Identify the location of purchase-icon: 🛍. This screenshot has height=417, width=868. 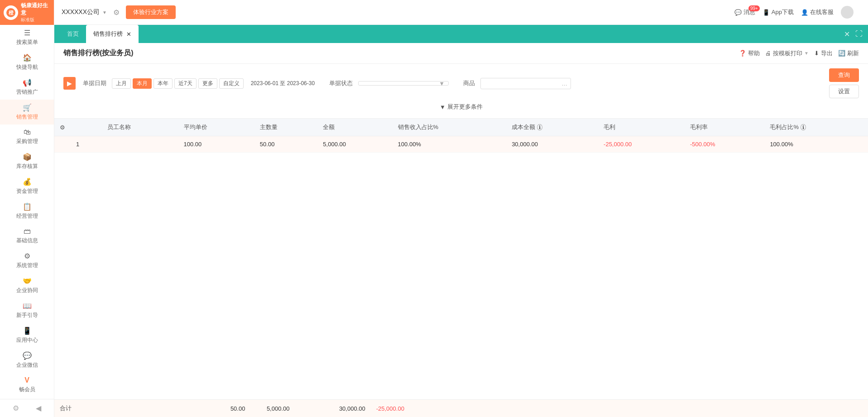
(27, 132).